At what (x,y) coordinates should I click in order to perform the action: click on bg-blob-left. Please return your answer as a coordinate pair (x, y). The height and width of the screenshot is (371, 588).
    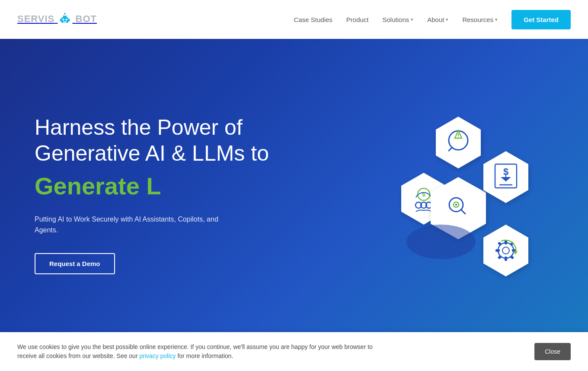
    Looking at the image, I should click on (441, 242).